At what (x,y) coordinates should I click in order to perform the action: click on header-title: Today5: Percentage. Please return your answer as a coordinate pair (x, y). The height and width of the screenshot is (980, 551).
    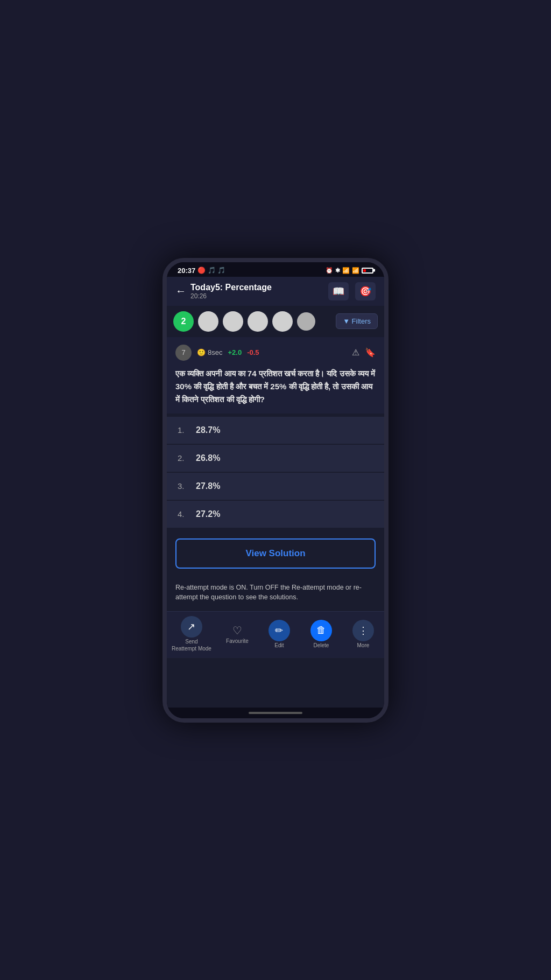
    Looking at the image, I should click on (231, 288).